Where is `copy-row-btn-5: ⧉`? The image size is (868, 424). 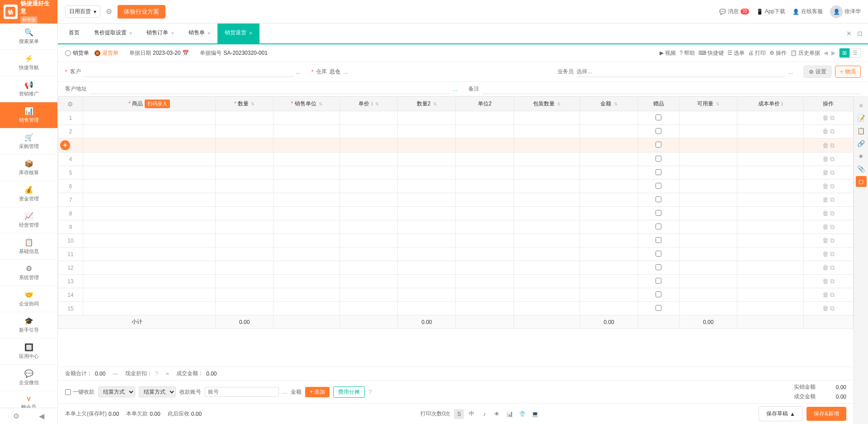 copy-row-btn-5: ⧉ is located at coordinates (832, 172).